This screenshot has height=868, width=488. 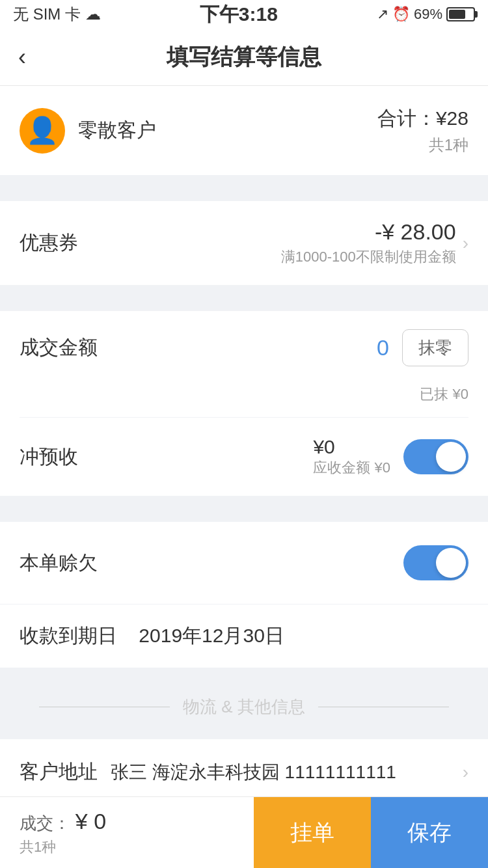 What do you see at coordinates (368, 232) in the screenshot?
I see `coupon-discount: -¥ 28.00` at bounding box center [368, 232].